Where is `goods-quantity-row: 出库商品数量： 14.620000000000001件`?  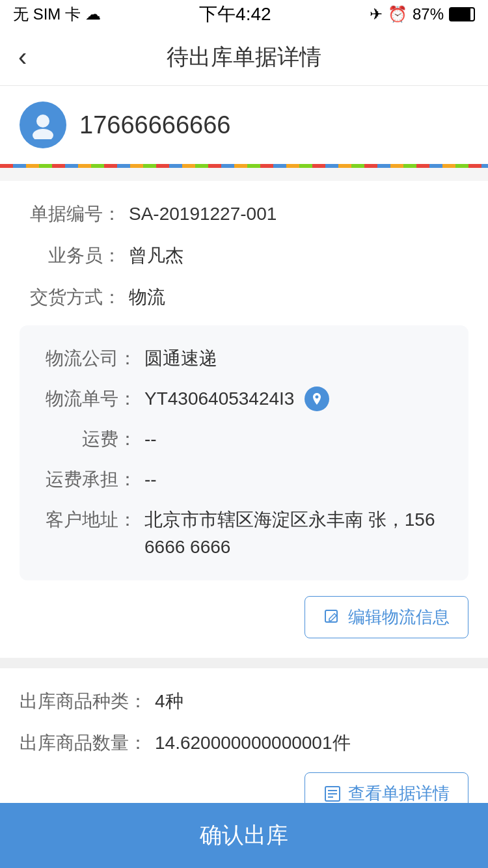 goods-quantity-row: 出库商品数量： 14.620000000000001件 is located at coordinates (244, 743).